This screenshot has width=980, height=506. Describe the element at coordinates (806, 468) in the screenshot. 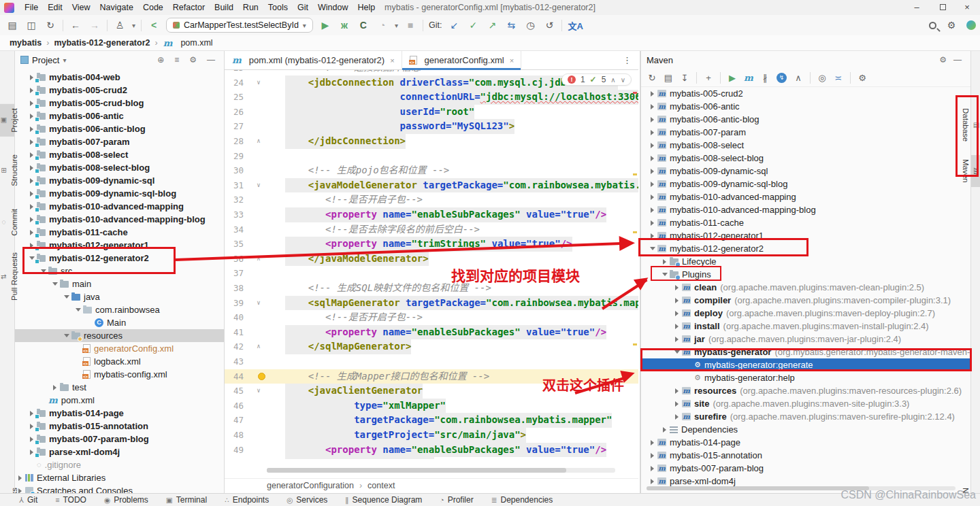

I see `maven-tree-item: mmybats-007-param-blog` at that location.